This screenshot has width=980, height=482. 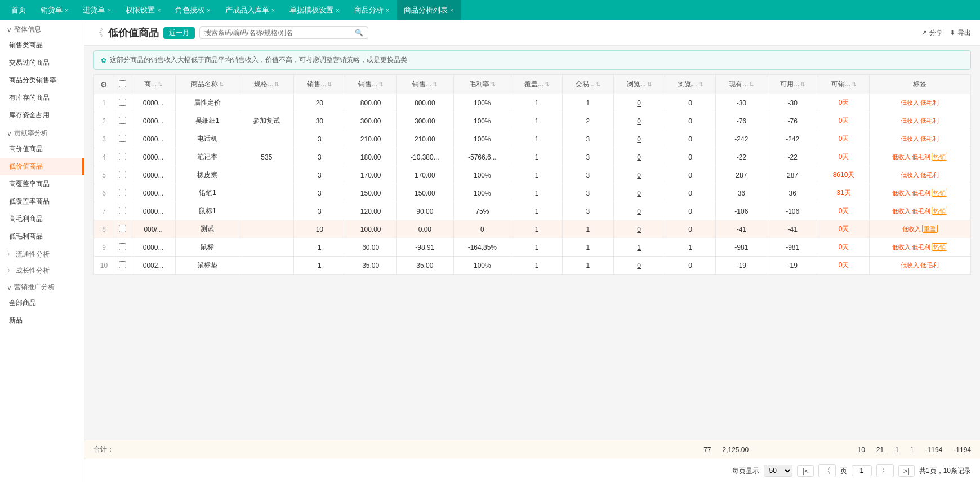 What do you see at coordinates (267, 85) in the screenshot?
I see `col-spec: 规格...⇅` at bounding box center [267, 85].